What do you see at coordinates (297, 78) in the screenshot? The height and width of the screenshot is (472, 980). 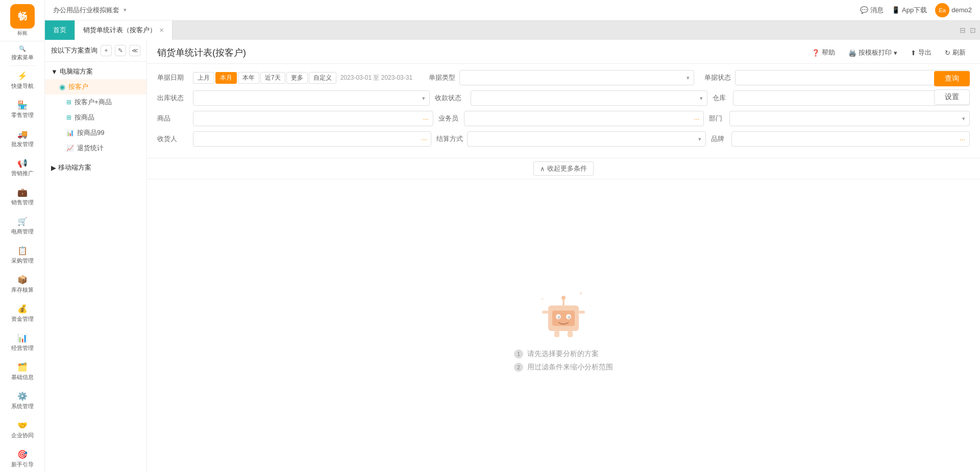 I see `date-more-btn: 更多` at bounding box center [297, 78].